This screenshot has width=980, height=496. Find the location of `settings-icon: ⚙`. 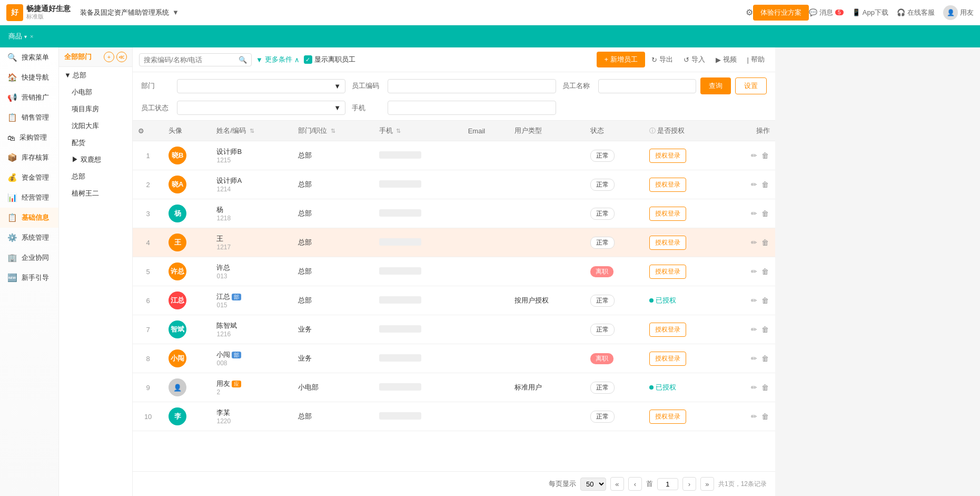

settings-icon: ⚙ is located at coordinates (749, 13).